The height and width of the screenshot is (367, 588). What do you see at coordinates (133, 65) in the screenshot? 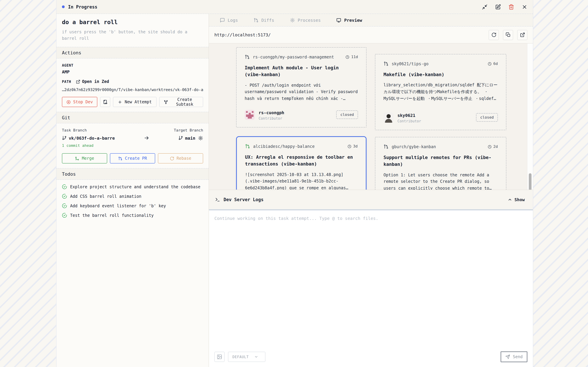
I see `agent-label: AGENT` at bounding box center [133, 65].